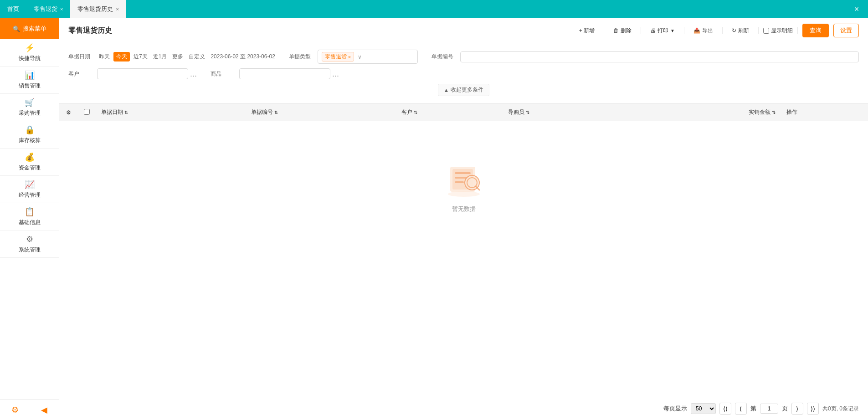  I want to click on show-detail-label: 显示明细, so click(782, 31).